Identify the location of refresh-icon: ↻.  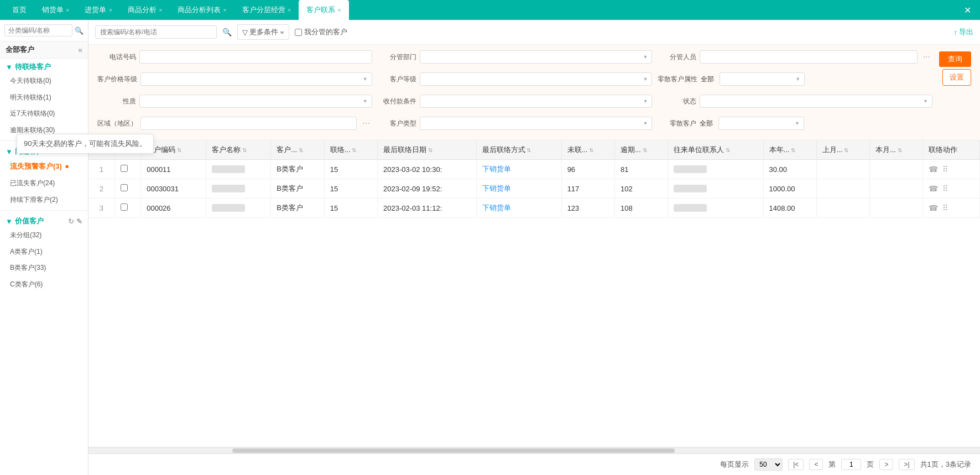
(71, 221).